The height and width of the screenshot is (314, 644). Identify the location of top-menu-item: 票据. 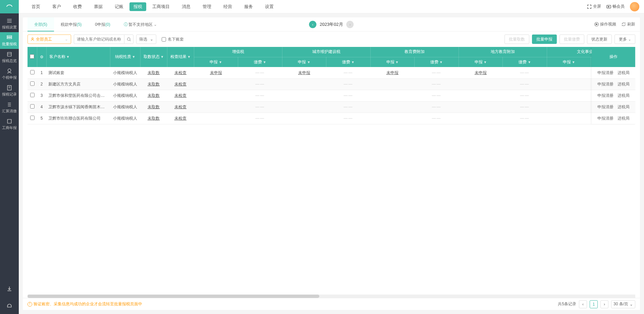
(98, 7).